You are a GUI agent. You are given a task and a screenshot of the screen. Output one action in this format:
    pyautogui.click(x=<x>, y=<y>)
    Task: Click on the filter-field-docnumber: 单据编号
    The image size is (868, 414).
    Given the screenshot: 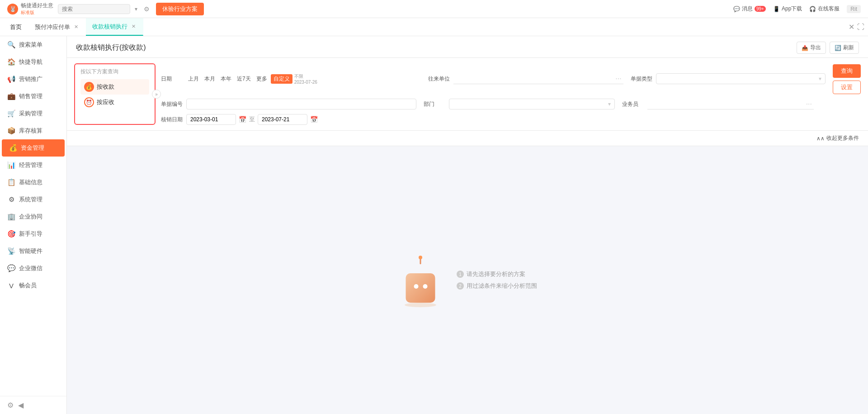 What is the action you would take?
    pyautogui.click(x=288, y=104)
    